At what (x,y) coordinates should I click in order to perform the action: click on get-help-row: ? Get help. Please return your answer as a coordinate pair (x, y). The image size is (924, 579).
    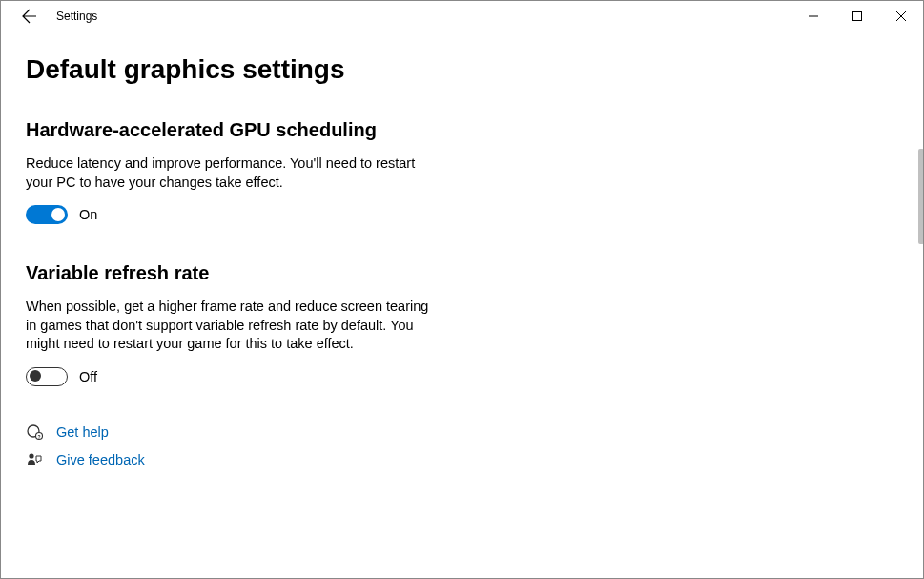
    Looking at the image, I should click on (462, 433).